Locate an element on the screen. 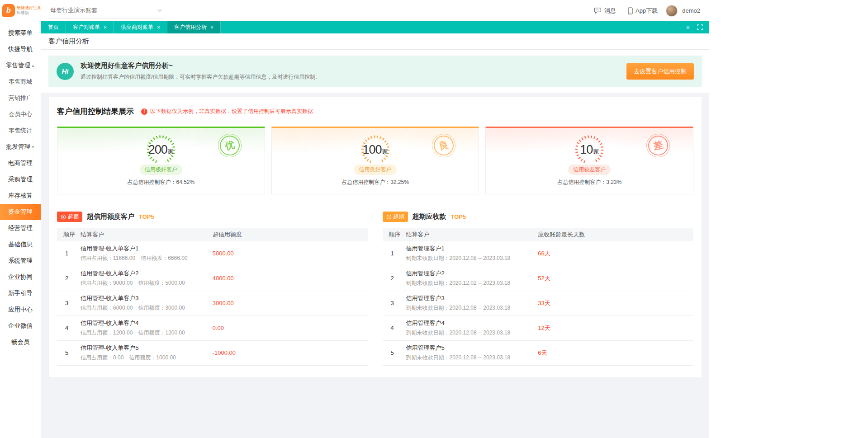 The width and height of the screenshot is (868, 438). sidebar-menu: 搜索菜单 快捷导航 零售管理▲ 零售商城 营销推广 会员中心 零售统计 批发管理… is located at coordinates (20, 230).